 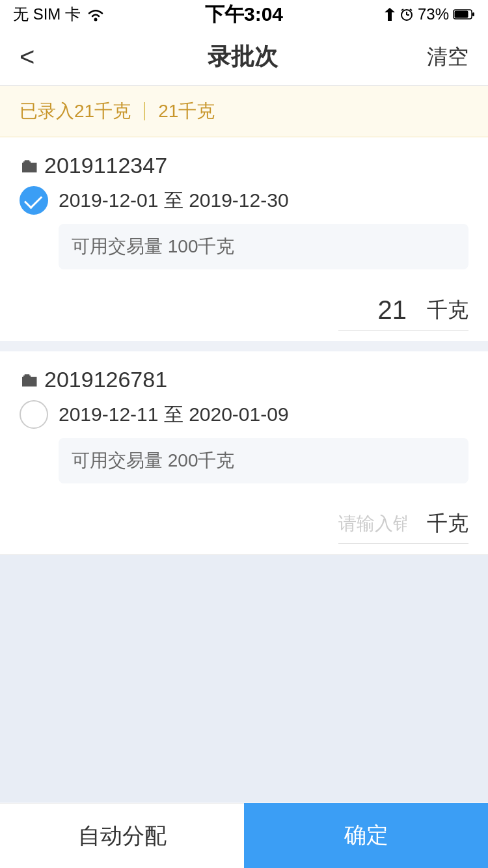 I want to click on bottom-bar: 自动分配 确定, so click(x=244, y=835).